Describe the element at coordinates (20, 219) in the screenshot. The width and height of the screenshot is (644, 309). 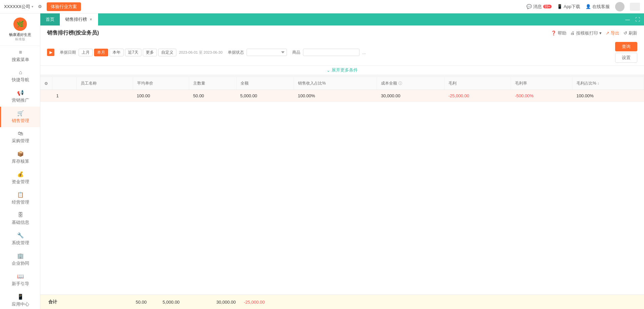
I see `sidebar-item-basic-info: 🗄 基础信息` at that location.